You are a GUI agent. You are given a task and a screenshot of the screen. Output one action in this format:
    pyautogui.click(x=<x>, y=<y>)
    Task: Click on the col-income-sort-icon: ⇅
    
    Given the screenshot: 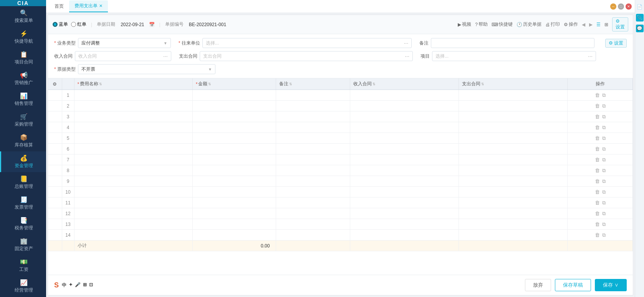 What is the action you would take?
    pyautogui.click(x=374, y=84)
    